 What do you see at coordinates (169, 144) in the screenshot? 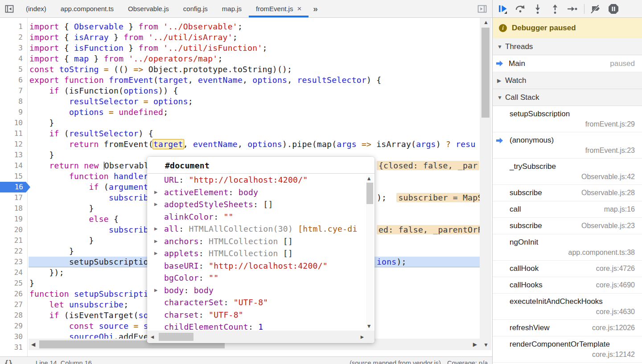
I see `hover-highlighted-token: target` at bounding box center [169, 144].